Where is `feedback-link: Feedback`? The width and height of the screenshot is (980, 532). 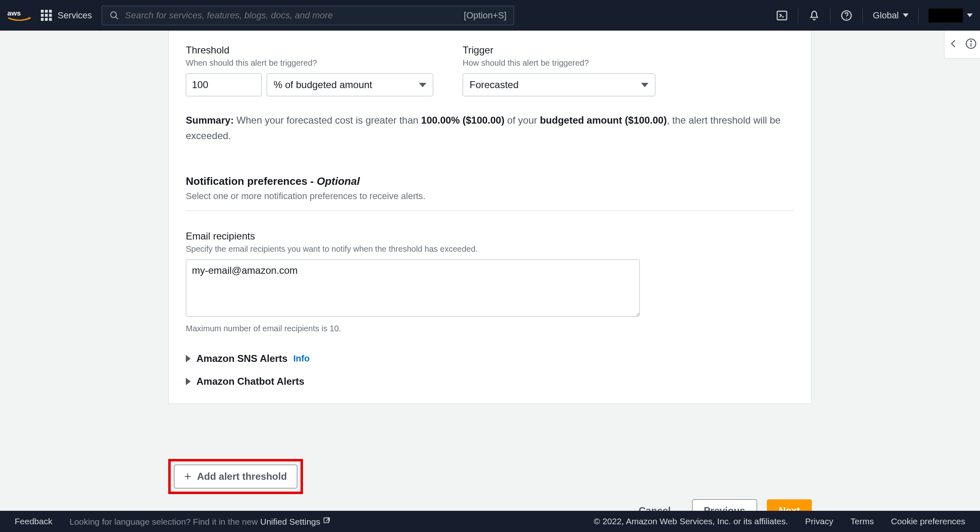
feedback-link: Feedback is located at coordinates (33, 521).